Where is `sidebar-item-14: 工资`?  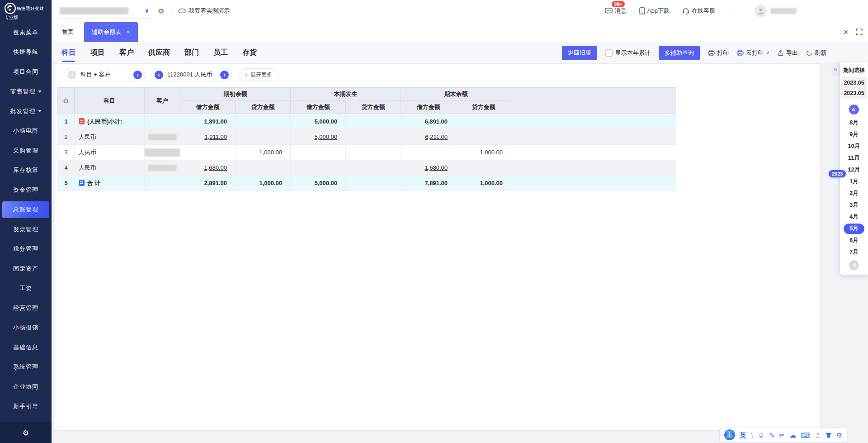
sidebar-item-14: 工资 is located at coordinates (26, 289).